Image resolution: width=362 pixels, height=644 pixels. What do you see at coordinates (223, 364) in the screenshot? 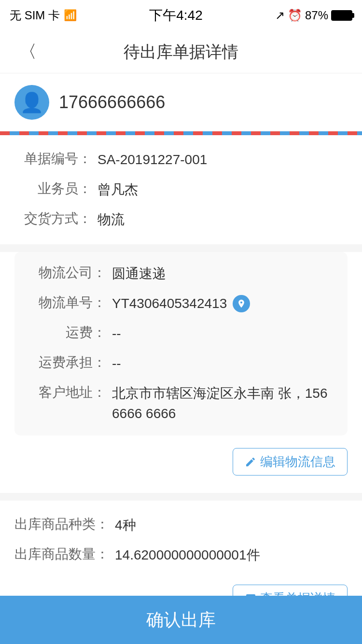
I see `logistics-freight-bearer-value: --` at bounding box center [223, 364].